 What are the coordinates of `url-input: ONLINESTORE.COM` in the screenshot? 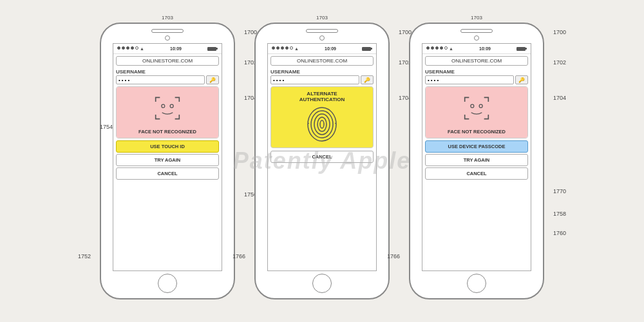 It's located at (167, 61).